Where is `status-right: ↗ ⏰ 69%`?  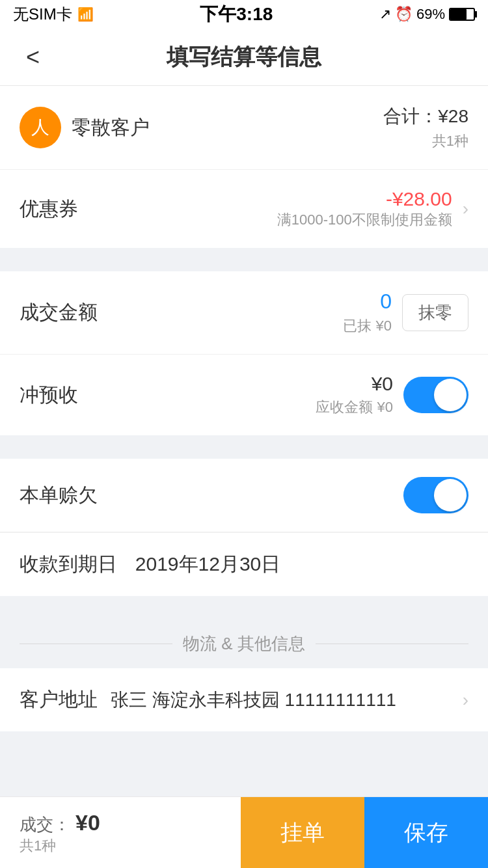 status-right: ↗ ⏰ 69% is located at coordinates (427, 14).